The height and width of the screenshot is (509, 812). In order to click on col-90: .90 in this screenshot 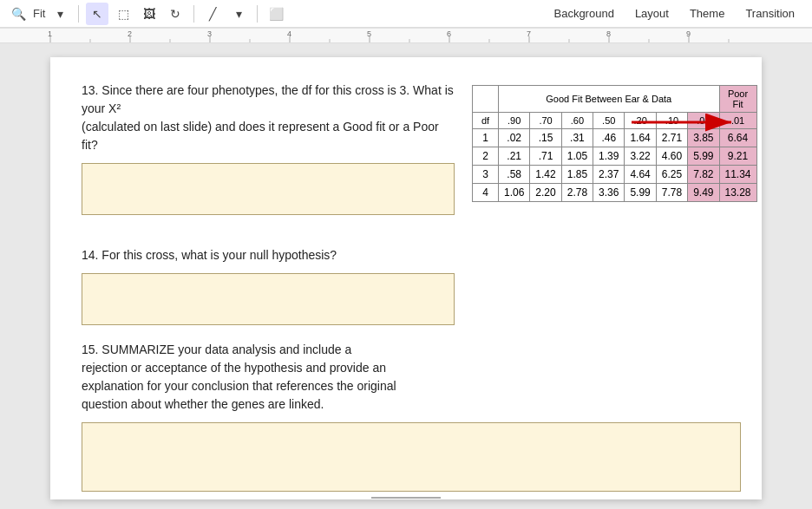, I will do `click(514, 121)`.